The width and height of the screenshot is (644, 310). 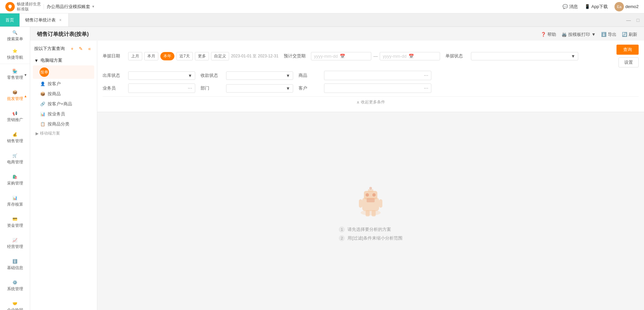 What do you see at coordinates (162, 88) in the screenshot?
I see `salesman-select: ···` at bounding box center [162, 88].